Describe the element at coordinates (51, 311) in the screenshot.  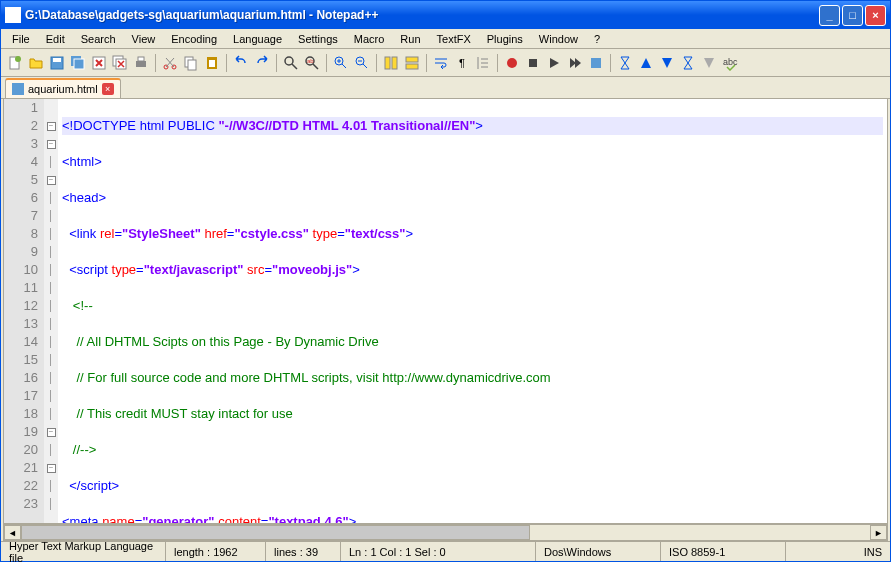
I see `fold-column: − − │ − ││││││ │││││││ − │ − ││` at that location.